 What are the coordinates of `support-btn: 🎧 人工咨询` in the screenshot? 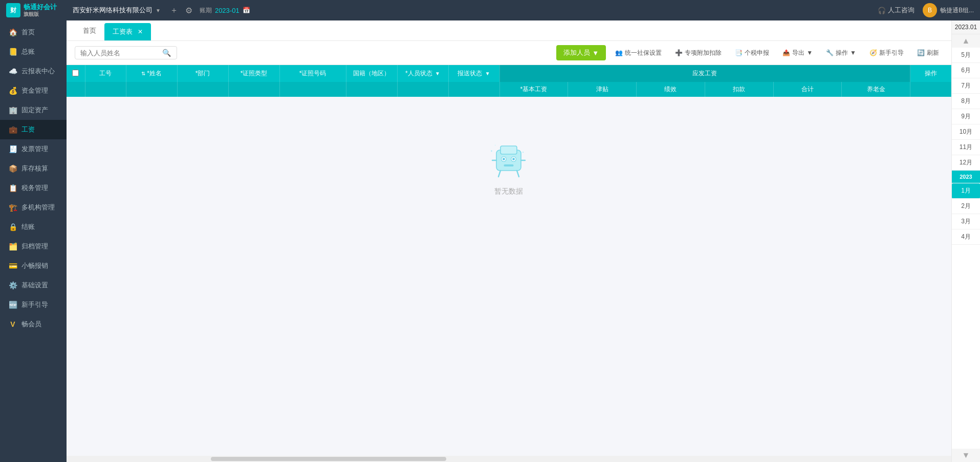 It's located at (896, 10).